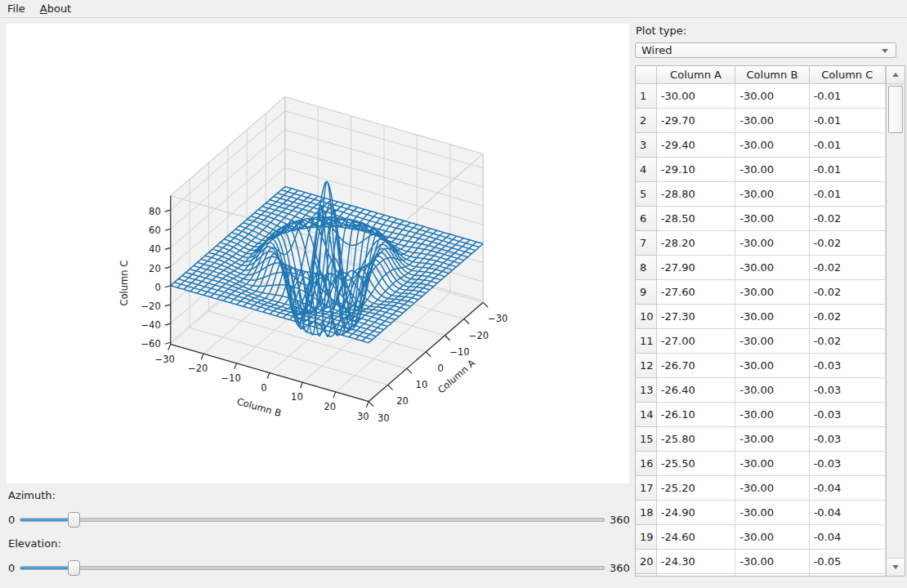 Image resolution: width=907 pixels, height=588 pixels. What do you see at coordinates (696, 439) in the screenshot?
I see `table-cell: -25.80` at bounding box center [696, 439].